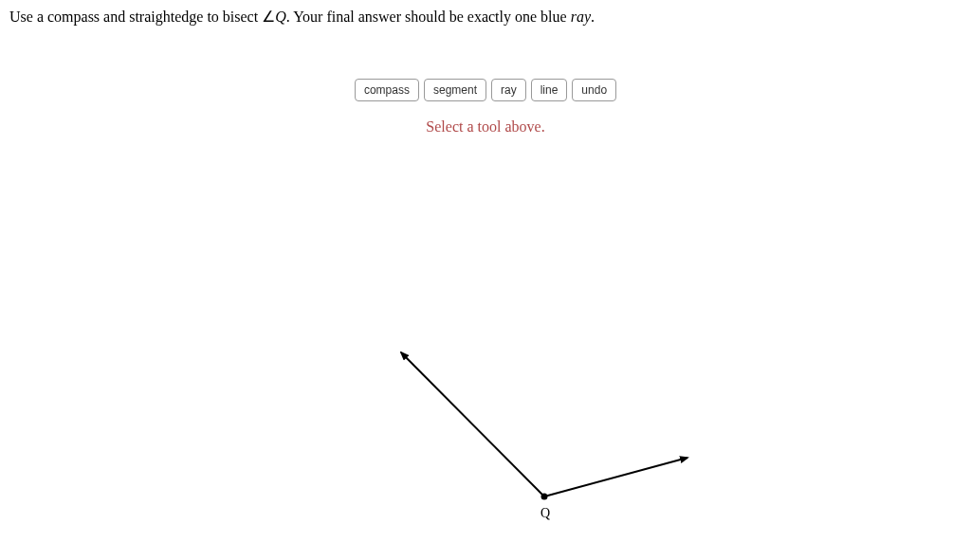  What do you see at coordinates (268, 17) in the screenshot?
I see `angle-symbol: ∠` at bounding box center [268, 17].